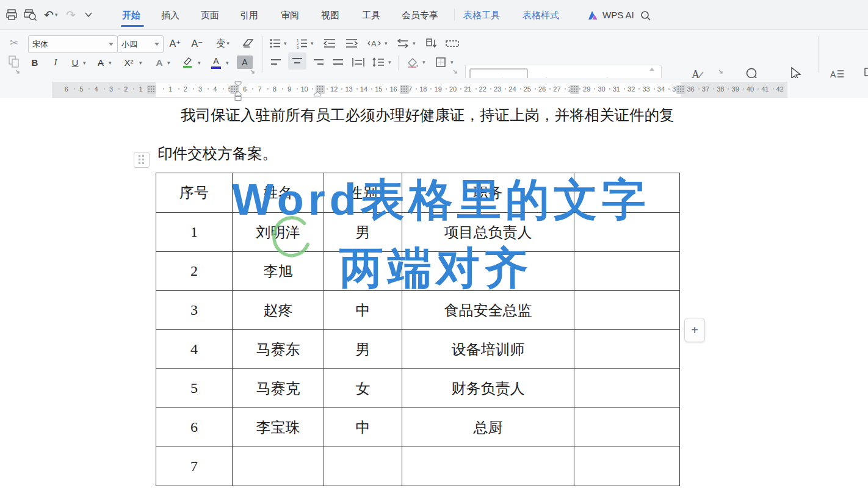  I want to click on font-color-button: A, so click(216, 62).